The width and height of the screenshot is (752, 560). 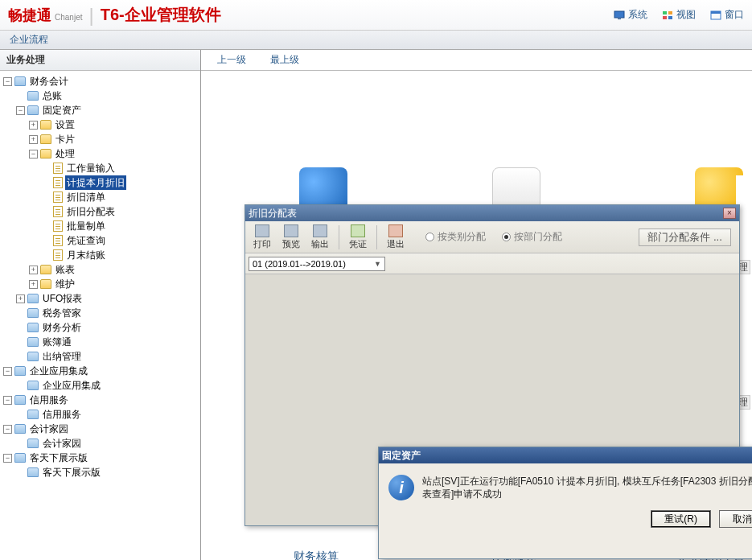 What do you see at coordinates (114, 125) in the screenshot?
I see `tree-node-setup: +设置` at bounding box center [114, 125].